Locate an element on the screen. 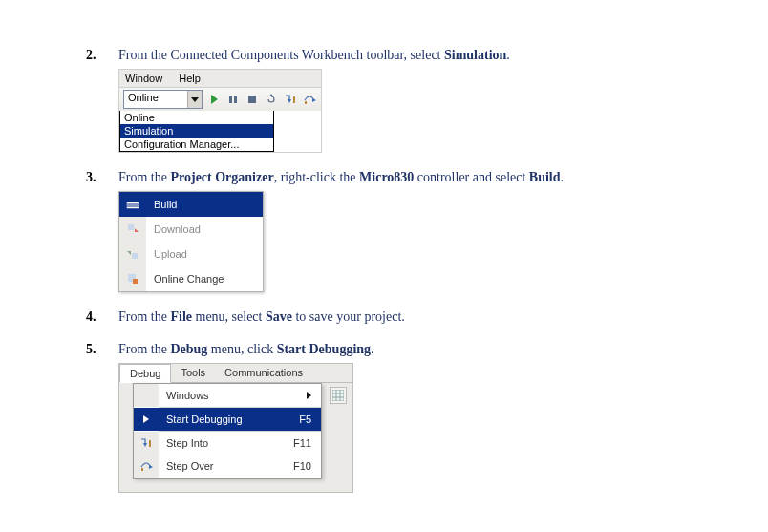 This screenshot has height=532, width=768. menu-help: Help is located at coordinates (189, 78).